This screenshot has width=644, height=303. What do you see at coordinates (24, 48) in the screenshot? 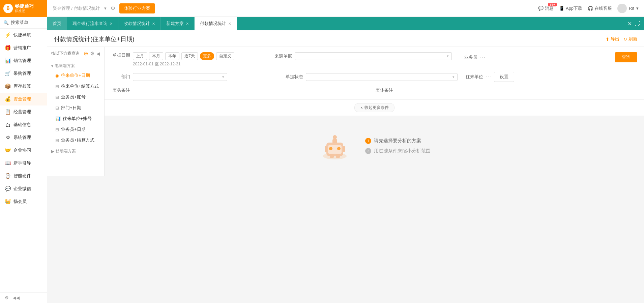
I see `sidebar-item-marketing: 🎁 营销推广` at bounding box center [24, 48].